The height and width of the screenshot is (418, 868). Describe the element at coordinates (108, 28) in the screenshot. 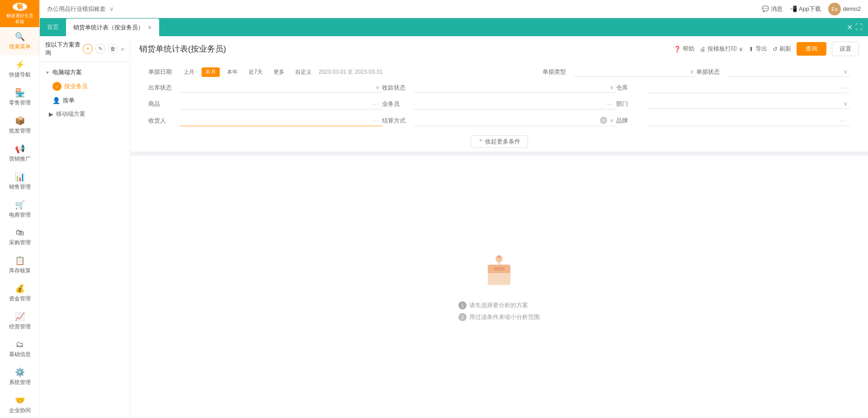

I see `tab-sales-stat-label: 销货单统计表（按业务员）` at that location.